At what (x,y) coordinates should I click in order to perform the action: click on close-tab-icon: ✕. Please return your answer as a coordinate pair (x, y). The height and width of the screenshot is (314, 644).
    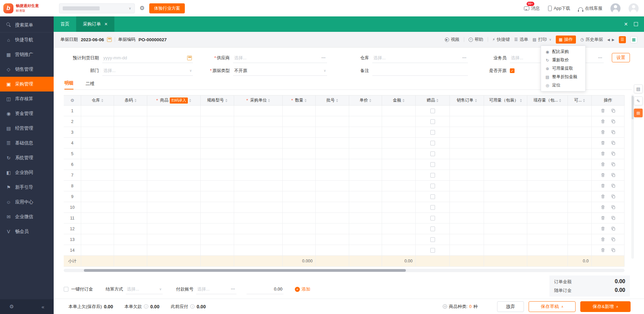
    Looking at the image, I should click on (106, 24).